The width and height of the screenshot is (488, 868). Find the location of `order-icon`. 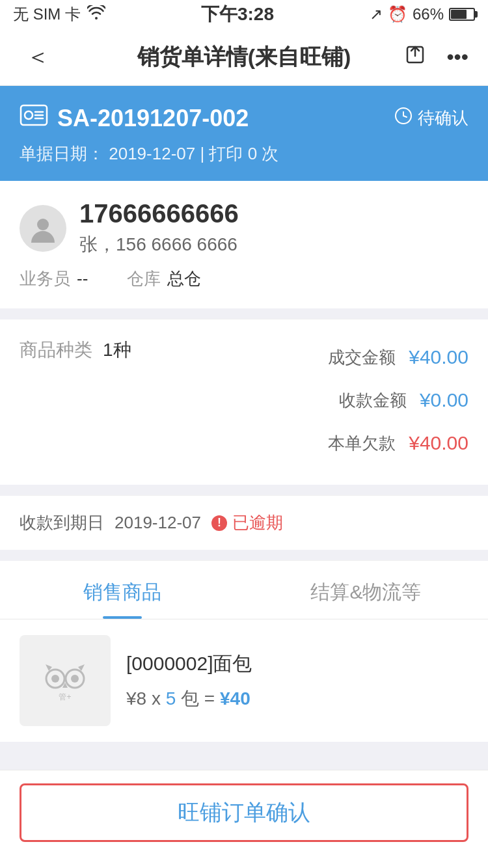

order-icon is located at coordinates (34, 118).